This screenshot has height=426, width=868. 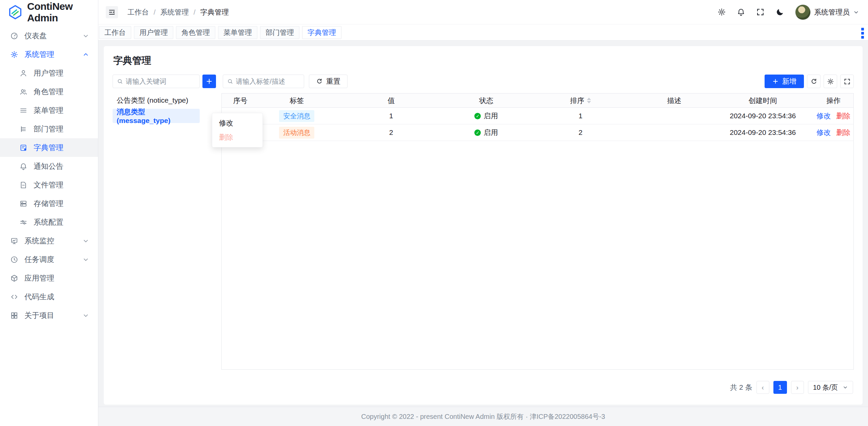 What do you see at coordinates (23, 204) in the screenshot?
I see `server-icon` at bounding box center [23, 204].